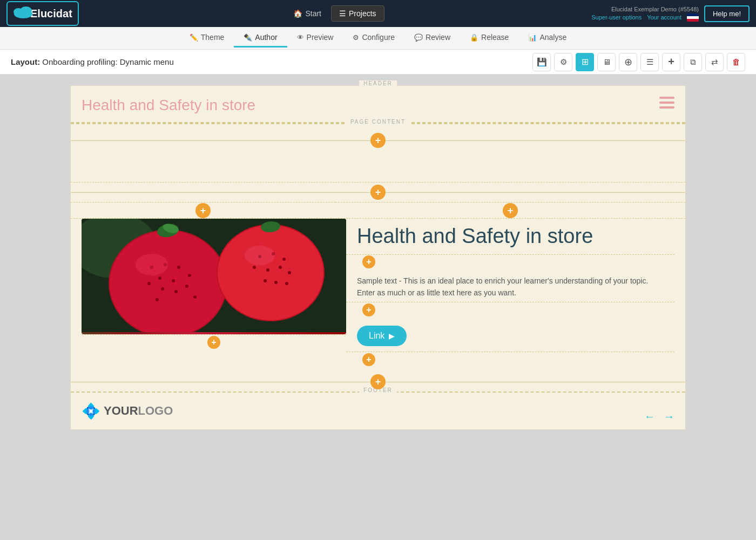  What do you see at coordinates (489, 38) in the screenshot?
I see `nav-release: 🔒 Release` at bounding box center [489, 38].